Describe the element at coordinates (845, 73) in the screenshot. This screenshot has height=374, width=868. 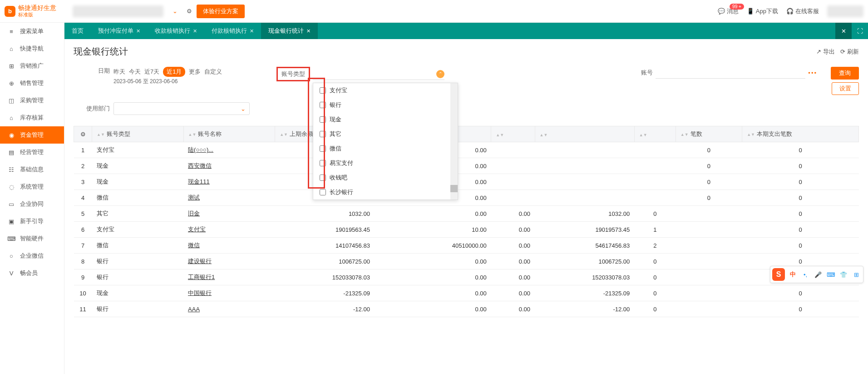
I see `query-button: 查询` at that location.